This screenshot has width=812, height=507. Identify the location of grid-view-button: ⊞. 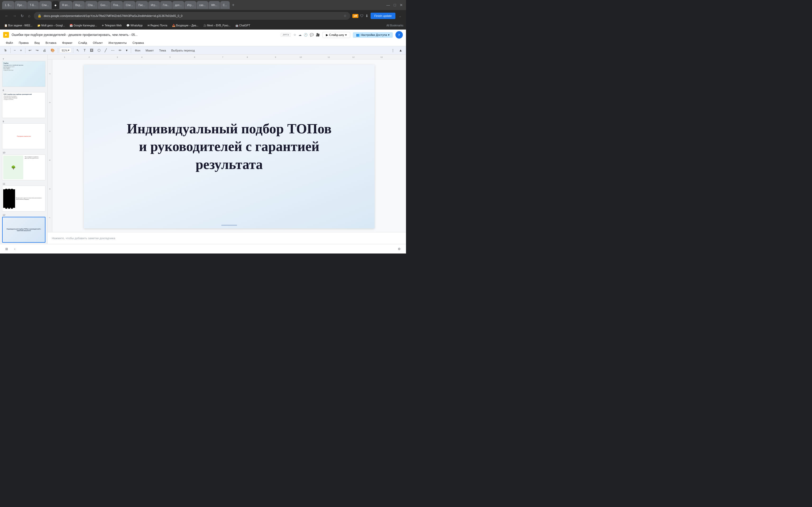
(7, 249).